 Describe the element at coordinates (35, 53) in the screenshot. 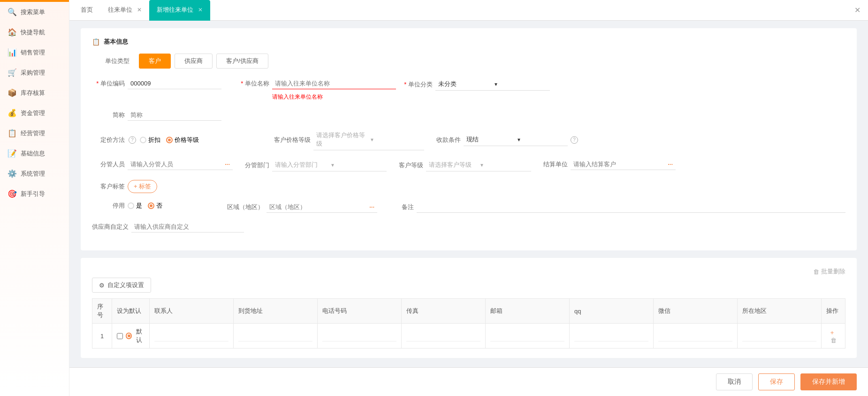

I see `sidebar-item-sales: 📊 销售管理` at that location.